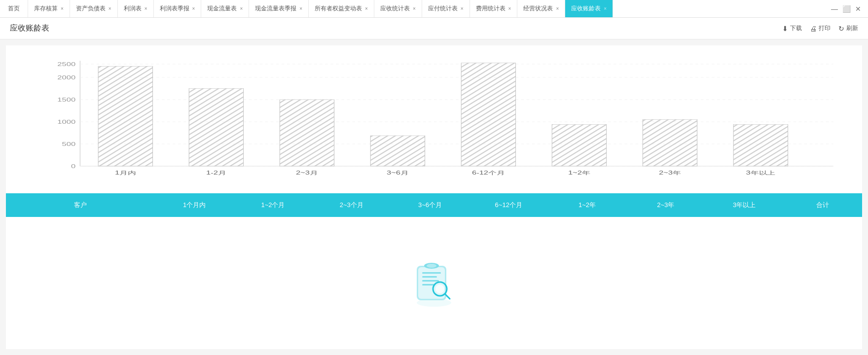 The width and height of the screenshot is (868, 355). Describe the element at coordinates (443, 9) in the screenshot. I see `tab-label-ap-stats: 应付统计表` at that location.